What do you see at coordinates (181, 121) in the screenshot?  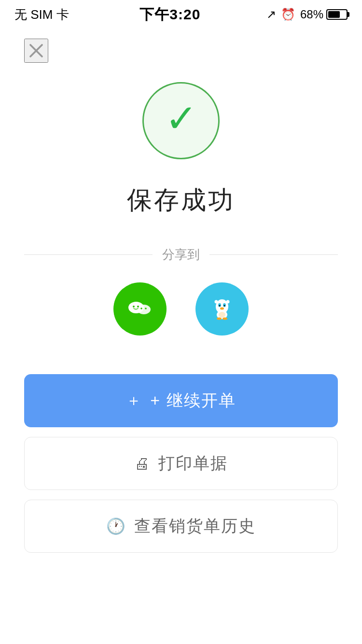 I see `success-icon-circle: ✓` at bounding box center [181, 121].